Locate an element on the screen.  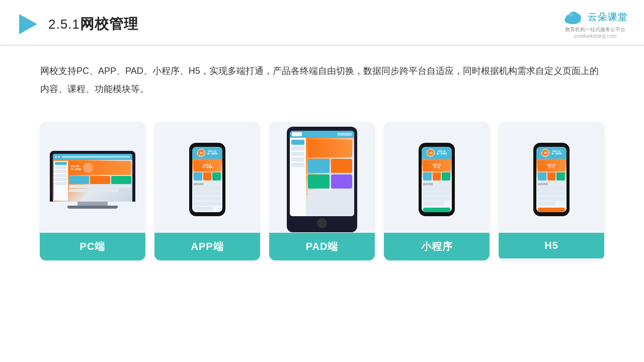
app-image-area: 职 职进人的第一堂网课 职进人的第一堂网课 is located at coordinates (207, 177).